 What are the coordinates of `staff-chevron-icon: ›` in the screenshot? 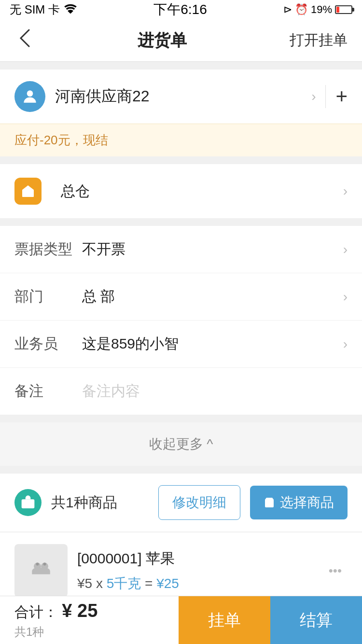 It's located at (346, 344).